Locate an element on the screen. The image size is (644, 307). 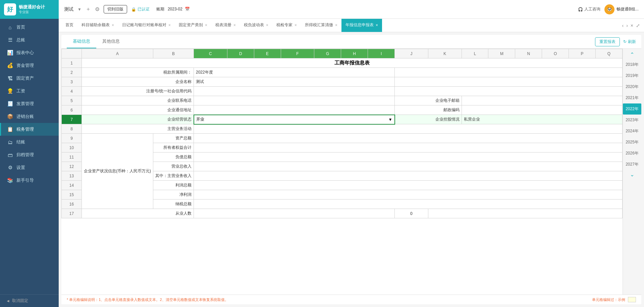
col-header-B: B is located at coordinates (174, 54).